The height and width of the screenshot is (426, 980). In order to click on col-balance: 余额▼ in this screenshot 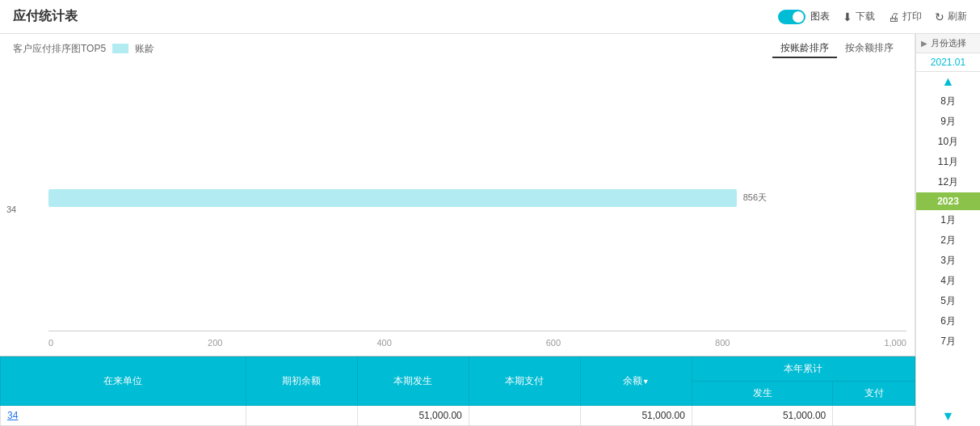, I will do `click(636, 382)`.